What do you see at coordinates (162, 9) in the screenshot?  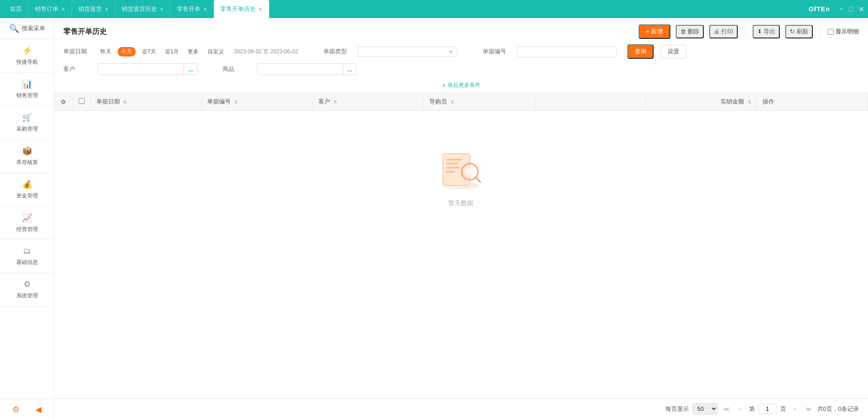 I see `tab-sales-return-history-close: ✕` at bounding box center [162, 9].